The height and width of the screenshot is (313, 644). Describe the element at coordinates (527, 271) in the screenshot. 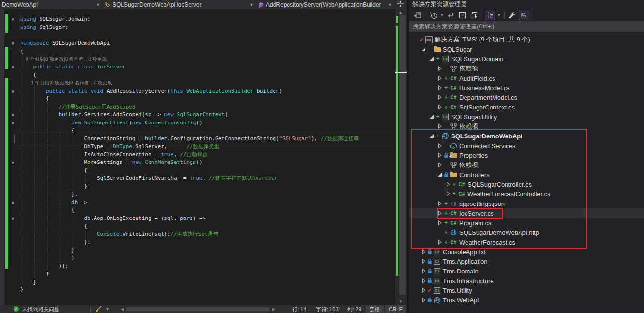

I see `tree-item-tms-domain: C#Tms.Domain` at that location.